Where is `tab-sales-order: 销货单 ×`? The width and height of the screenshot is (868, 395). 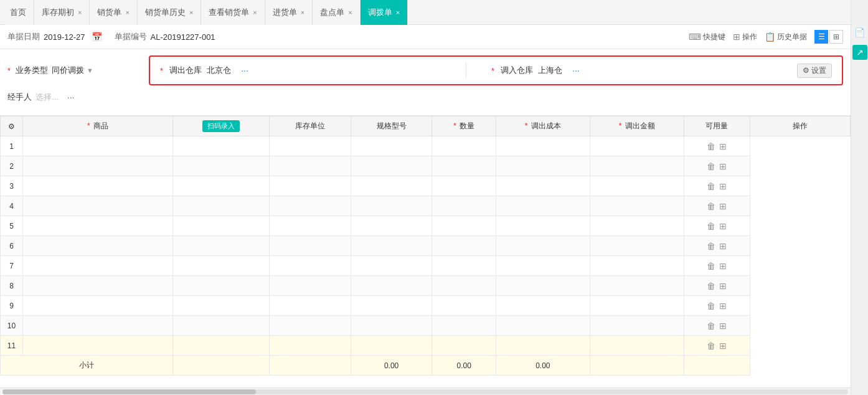 tab-sales-order: 销货单 × is located at coordinates (113, 12).